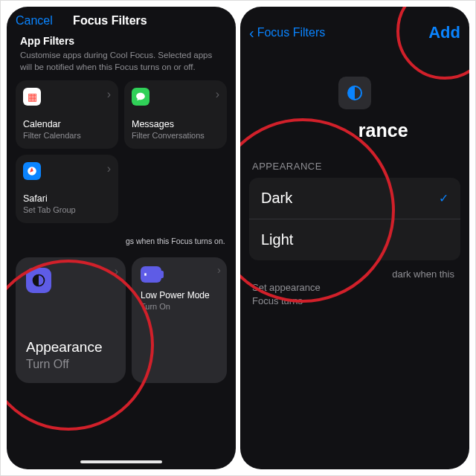  Describe the element at coordinates (71, 364) in the screenshot. I see `tile-appearance-sub: Turn Off` at that location.